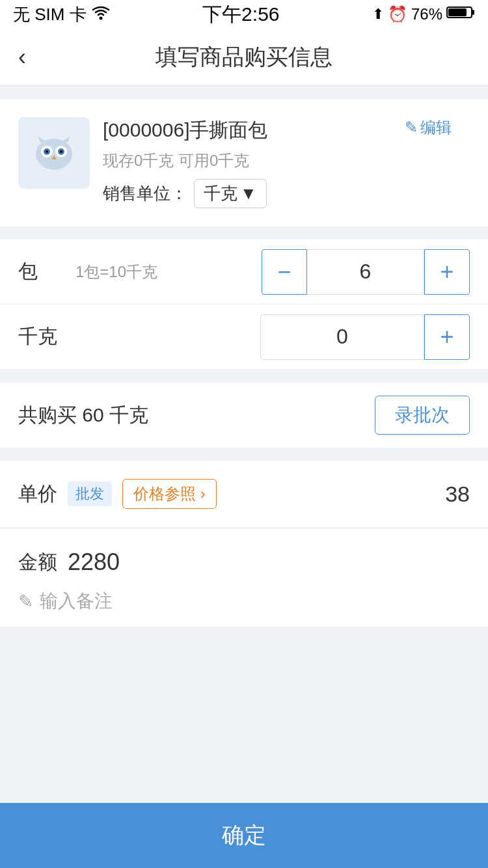  What do you see at coordinates (76, 601) in the screenshot?
I see `remark-placeholder: 输入备注` at bounding box center [76, 601].